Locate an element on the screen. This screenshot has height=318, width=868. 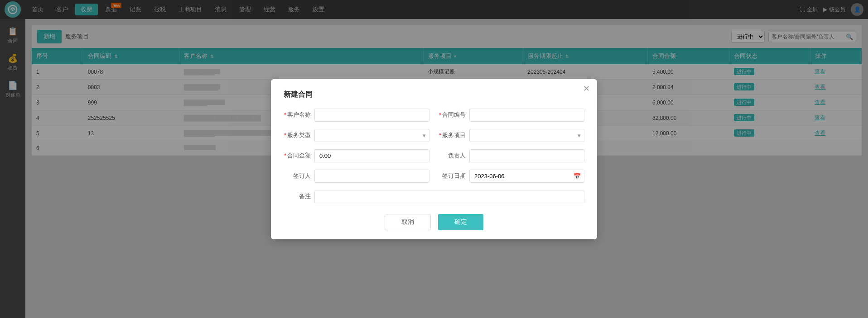
modal-footer: 取消 确定 is located at coordinates (434, 222).